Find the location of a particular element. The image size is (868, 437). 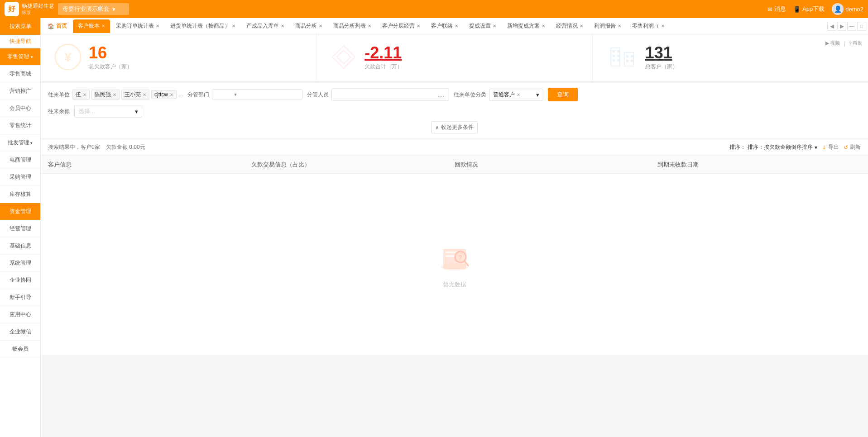

message-button: ✉ 消息 is located at coordinates (777, 9).